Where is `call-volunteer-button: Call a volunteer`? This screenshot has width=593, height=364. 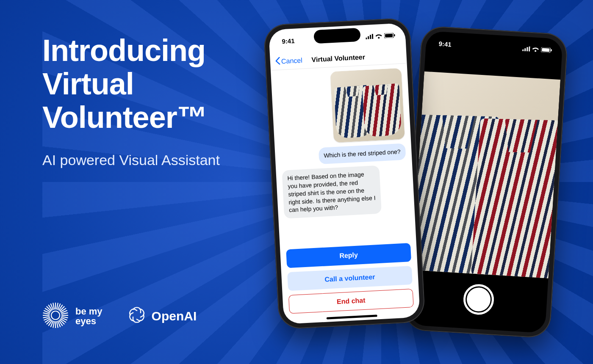 call-volunteer-button: Call a volunteer is located at coordinates (350, 279).